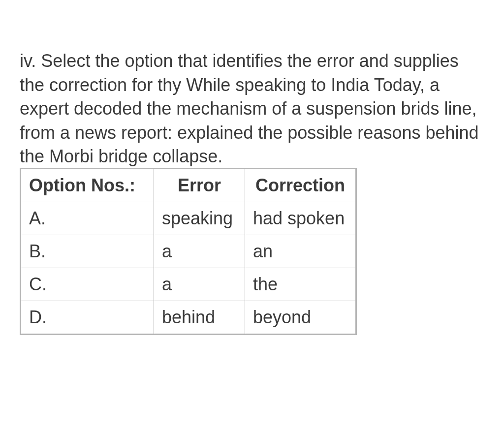  I want to click on table-row: B. a an, so click(189, 251).